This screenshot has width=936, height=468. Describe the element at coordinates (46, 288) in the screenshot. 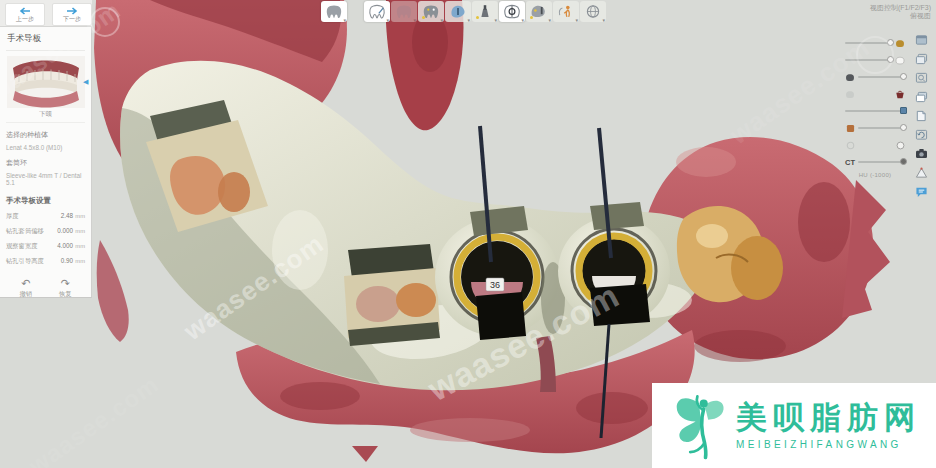

I see `sidebar-actions: ↶ 撤销 ↷ 恢复` at that location.